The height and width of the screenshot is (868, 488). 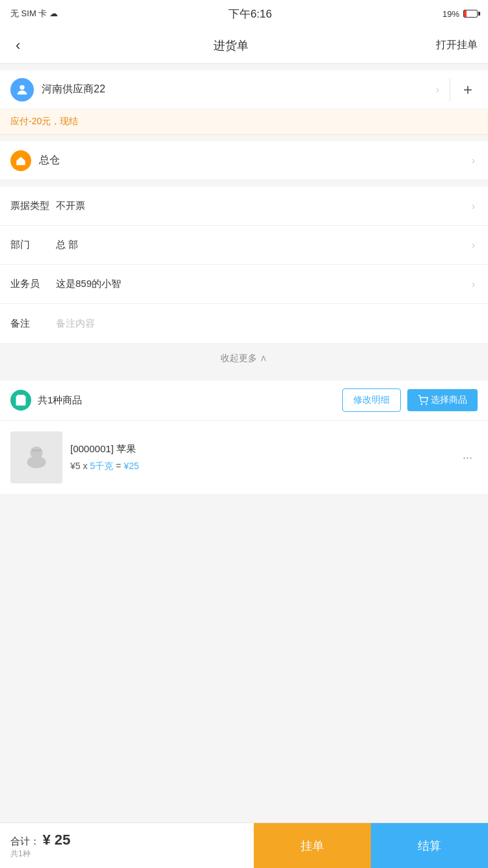 What do you see at coordinates (244, 161) in the screenshot?
I see `warehouse-row: 总仓 ›` at bounding box center [244, 161].